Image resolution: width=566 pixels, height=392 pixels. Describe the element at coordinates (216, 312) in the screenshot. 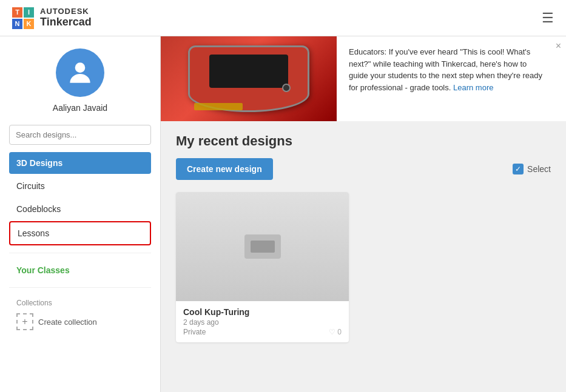

I see `design-name: Cool Kup-Turing` at that location.